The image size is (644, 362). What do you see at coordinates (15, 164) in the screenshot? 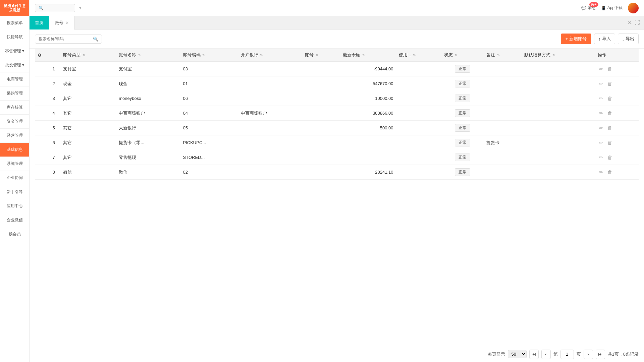
I see `sidebar-item-system-manage: 系统管理` at bounding box center [15, 164].